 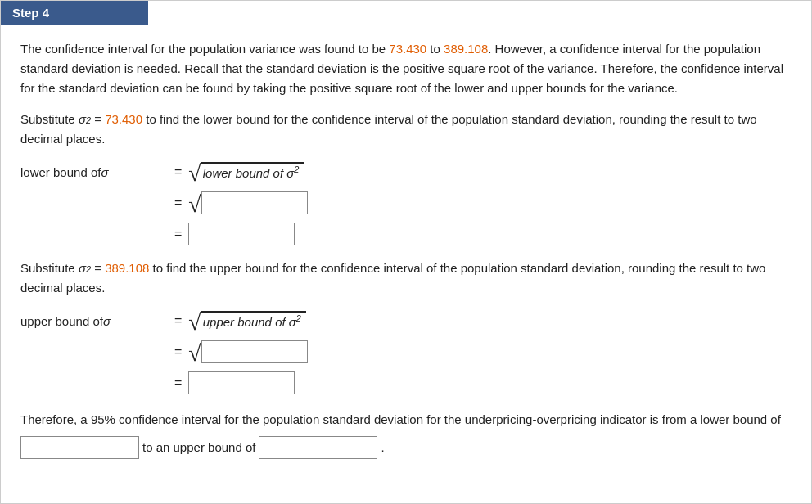 I want to click on upper-sqrt-input-row: = √, so click(x=480, y=352).